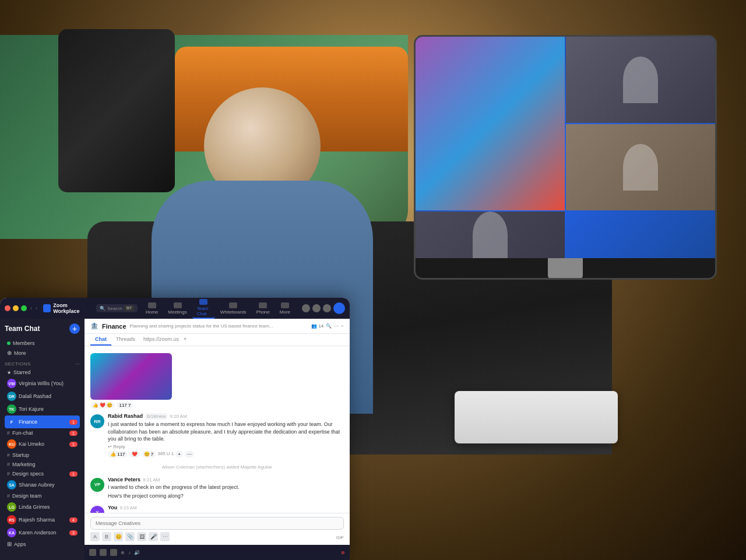 The image size is (746, 560). Describe the element at coordinates (42, 464) in the screenshot. I see `sidebar-item-marketing: Marketing` at that location.